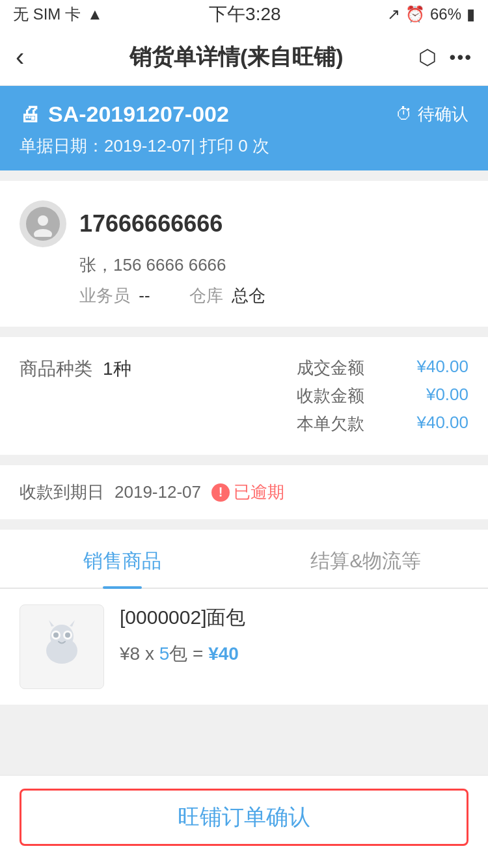 The height and width of the screenshot is (868, 488). Describe the element at coordinates (248, 492) in the screenshot. I see `overdue-badge: ! 已逾期` at that location.